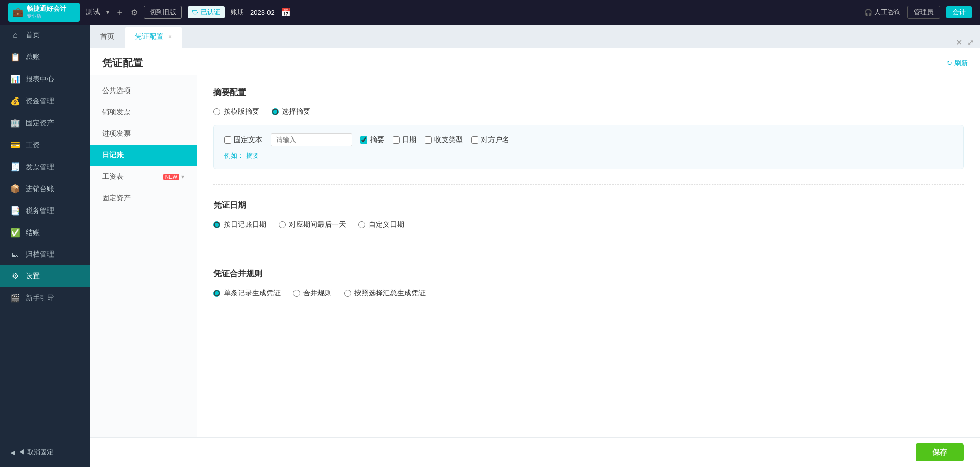 The width and height of the screenshot is (980, 467). Describe the element at coordinates (868, 12) in the screenshot. I see `consult-icon: 🎧` at that location.